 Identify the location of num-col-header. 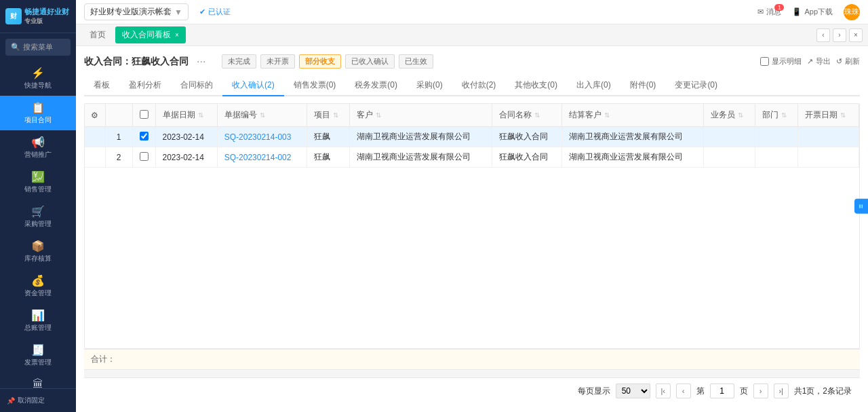
(119, 115).